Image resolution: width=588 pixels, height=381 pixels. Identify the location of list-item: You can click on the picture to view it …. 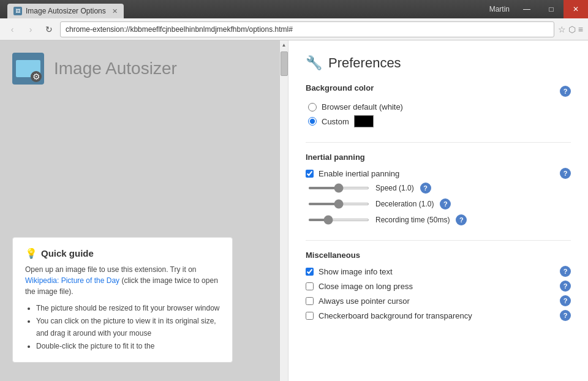
(128, 327).